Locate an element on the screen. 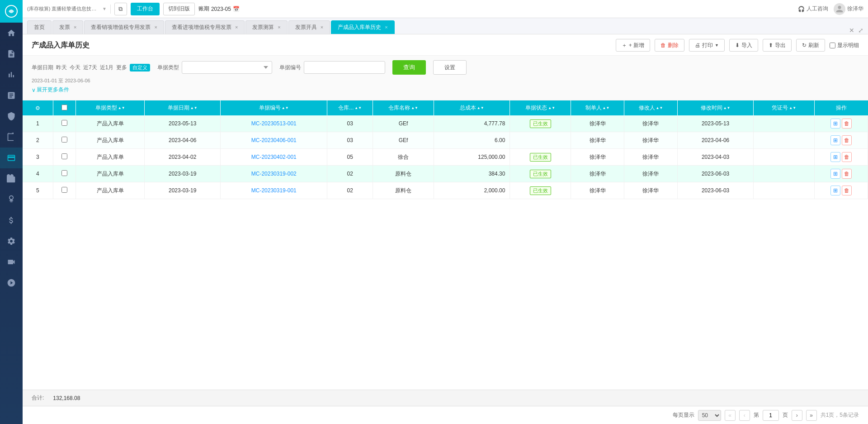 The width and height of the screenshot is (868, 424). th-checkbox is located at coordinates (64, 108).